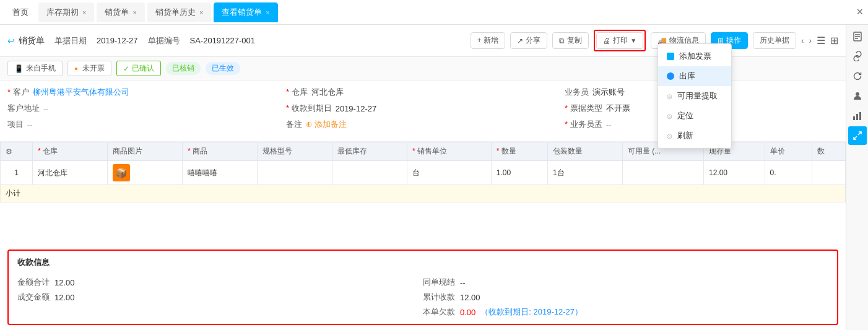 The image size is (868, 330). Describe the element at coordinates (120, 12) in the screenshot. I see `tab-sales-order: 销货单 ×` at that location.